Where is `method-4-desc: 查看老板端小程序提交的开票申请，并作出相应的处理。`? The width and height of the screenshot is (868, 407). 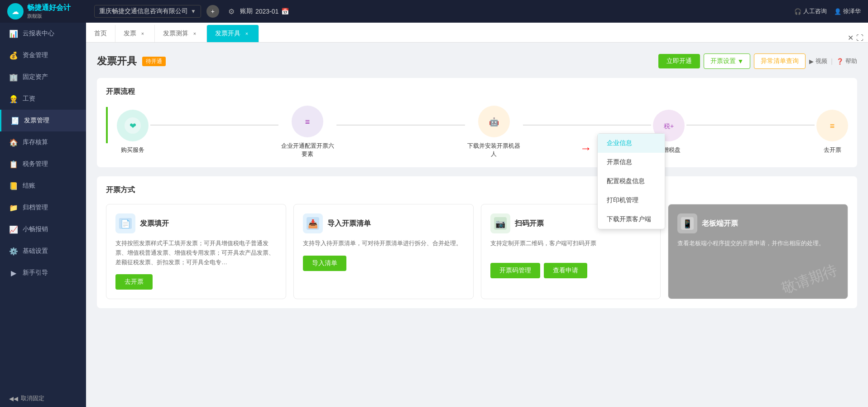
method-4-desc: 查看老板端小程序提交的开票申请，并作出相应的处理。 is located at coordinates (758, 244).